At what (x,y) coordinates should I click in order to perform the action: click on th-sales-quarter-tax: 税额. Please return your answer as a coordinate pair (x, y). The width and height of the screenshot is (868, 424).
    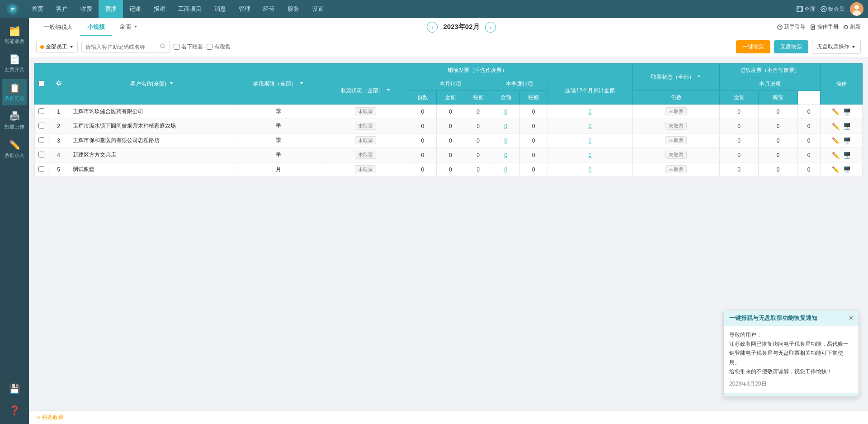
    Looking at the image, I should click on (533, 98).